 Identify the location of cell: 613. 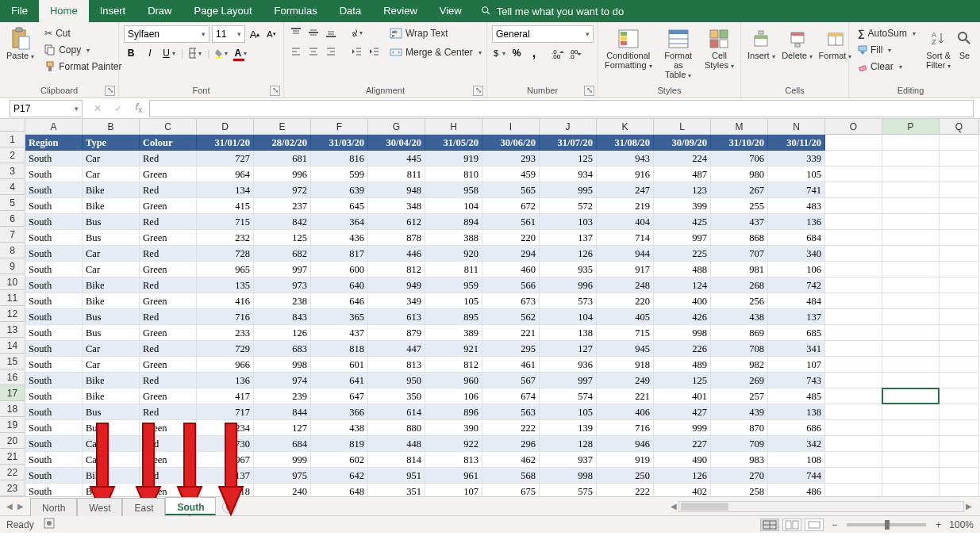
(397, 317).